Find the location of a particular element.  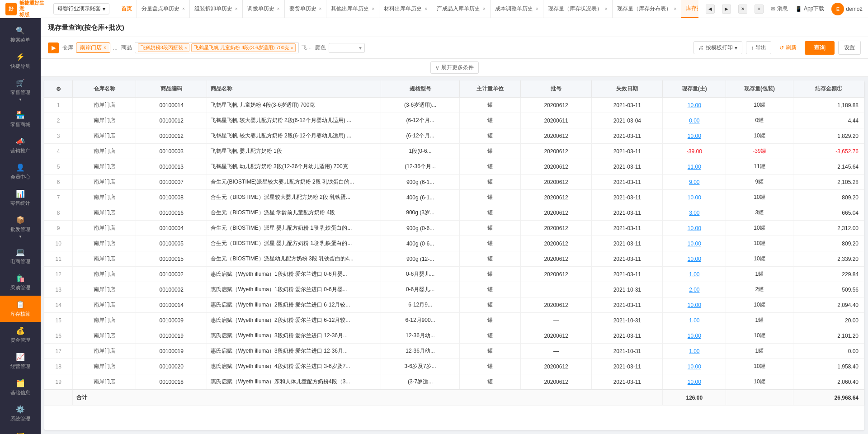

product-filter-box: 飞鹤奶粉3段丙瓶装×飞鹤星飞帆 儿童奶粉 4段(3-6岁适用) 700克× is located at coordinates (217, 48).